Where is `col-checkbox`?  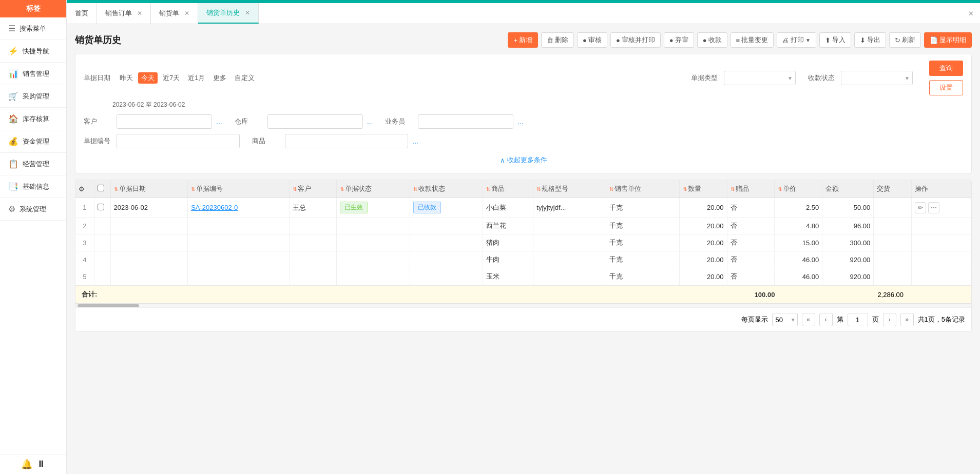 col-checkbox is located at coordinates (102, 189).